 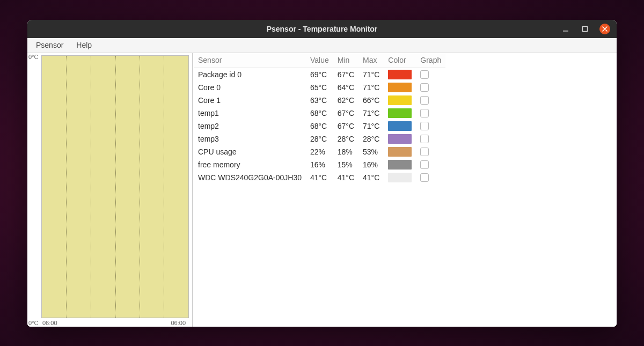 I want to click on sensor-value: 16%, so click(x=320, y=165).